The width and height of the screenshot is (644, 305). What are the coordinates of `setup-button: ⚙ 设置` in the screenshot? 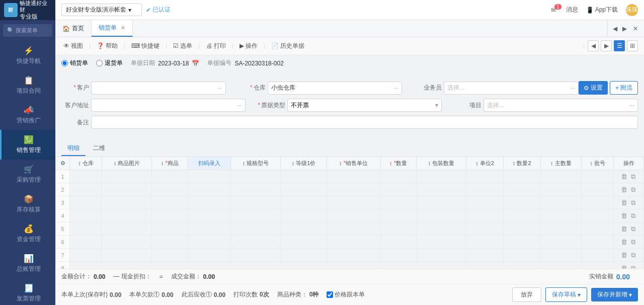 It's located at (593, 88).